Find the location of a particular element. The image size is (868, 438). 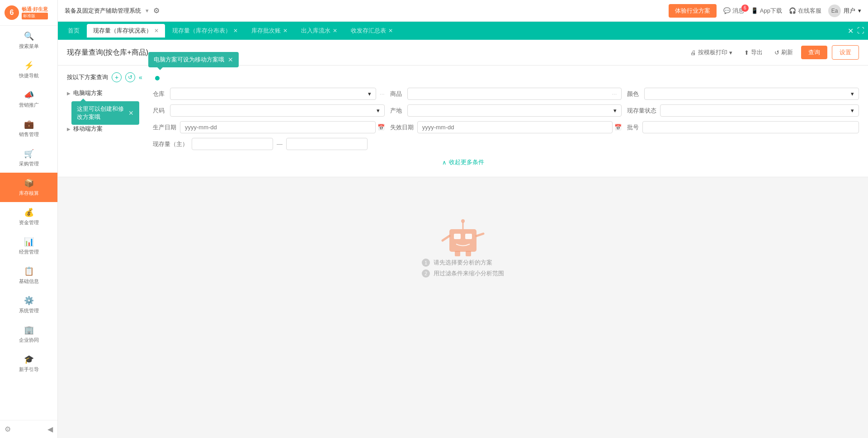

warehouse-dots: ··· is located at coordinates (382, 94).